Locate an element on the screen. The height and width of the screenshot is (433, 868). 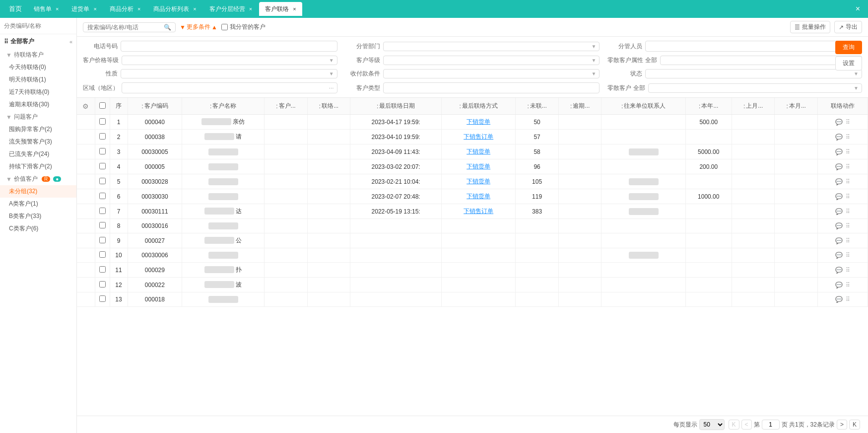
batch-op-btn: ☰ 批量操作 is located at coordinates (810, 27).